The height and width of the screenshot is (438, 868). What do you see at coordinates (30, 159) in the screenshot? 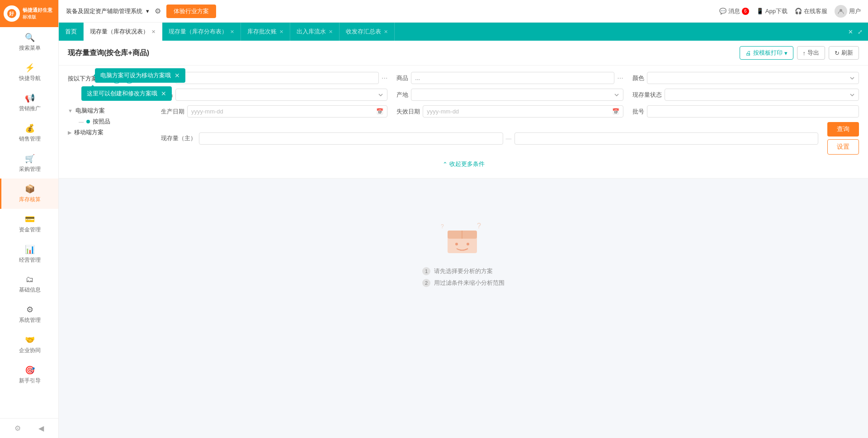
I see `purchase-icon: 🛒` at bounding box center [30, 159].